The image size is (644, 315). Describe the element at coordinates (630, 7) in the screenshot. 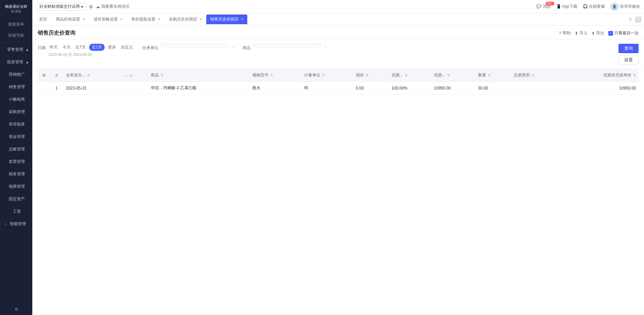

I see `user-name: 徐泽华修改` at that location.